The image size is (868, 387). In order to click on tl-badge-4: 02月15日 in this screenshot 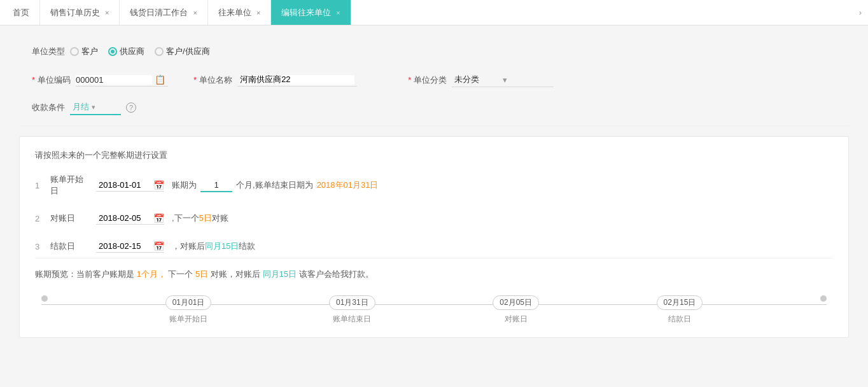, I will do `click(680, 303)`.